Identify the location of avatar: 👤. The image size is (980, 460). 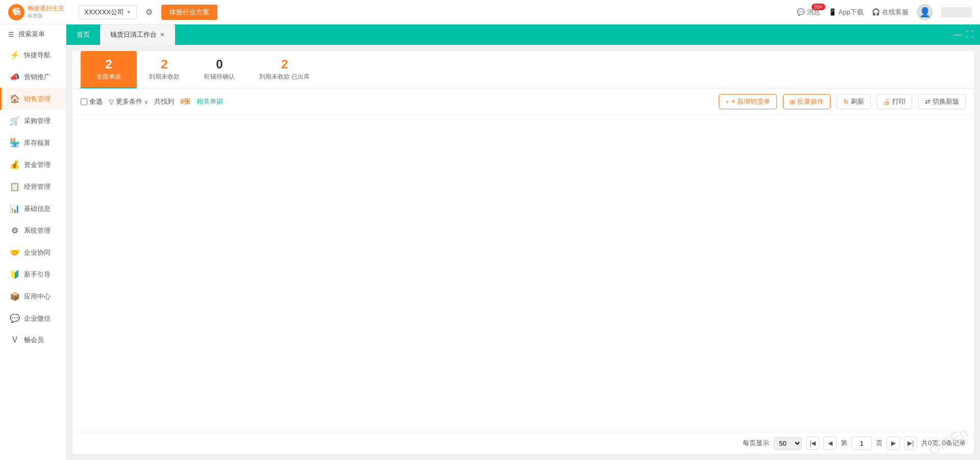
(925, 12).